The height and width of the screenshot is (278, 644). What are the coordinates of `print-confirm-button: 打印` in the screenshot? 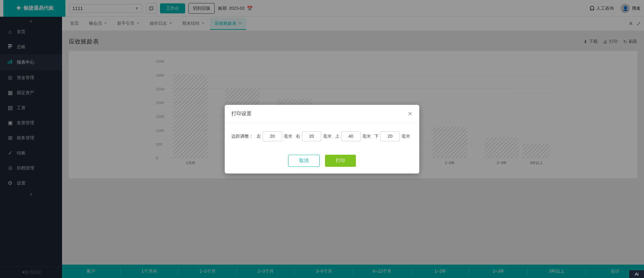 It's located at (340, 161).